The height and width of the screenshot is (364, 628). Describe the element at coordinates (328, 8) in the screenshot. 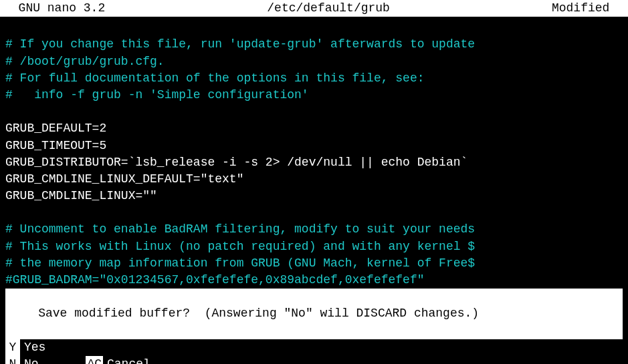

I see `file-path: /etc/default/grub` at that location.